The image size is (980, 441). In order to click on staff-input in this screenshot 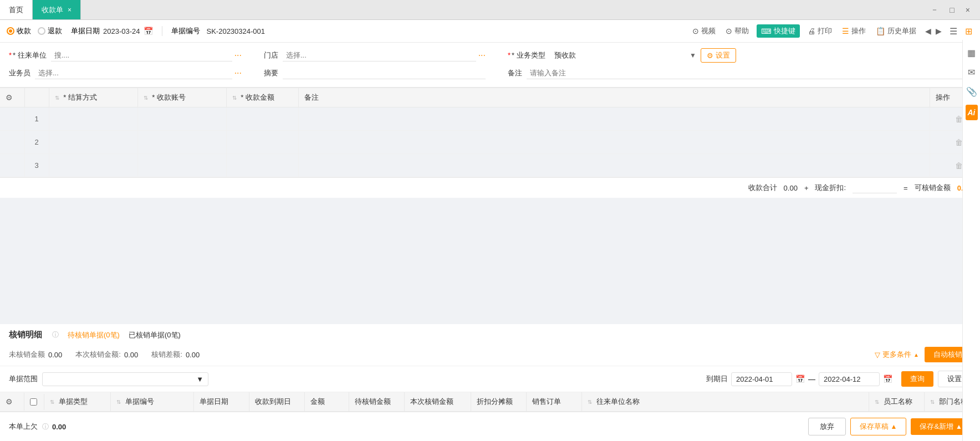, I will do `click(134, 73)`.